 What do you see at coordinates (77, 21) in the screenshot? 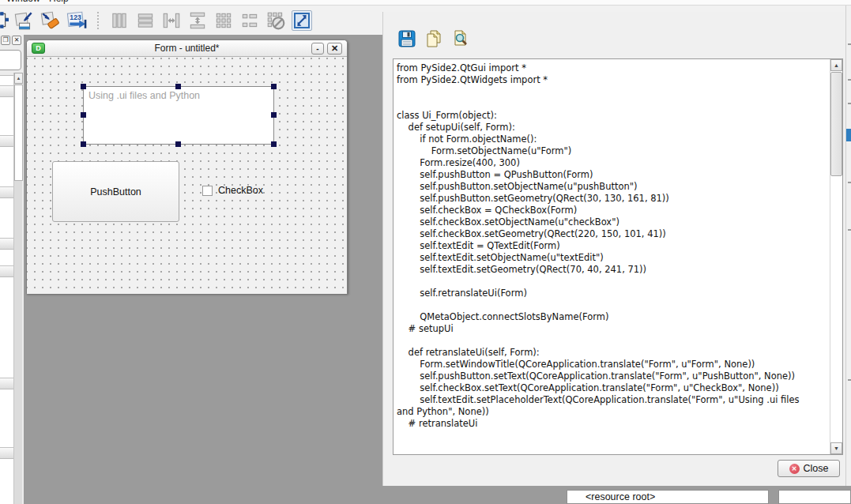
I see `edit-tab-order-icon: 123` at bounding box center [77, 21].